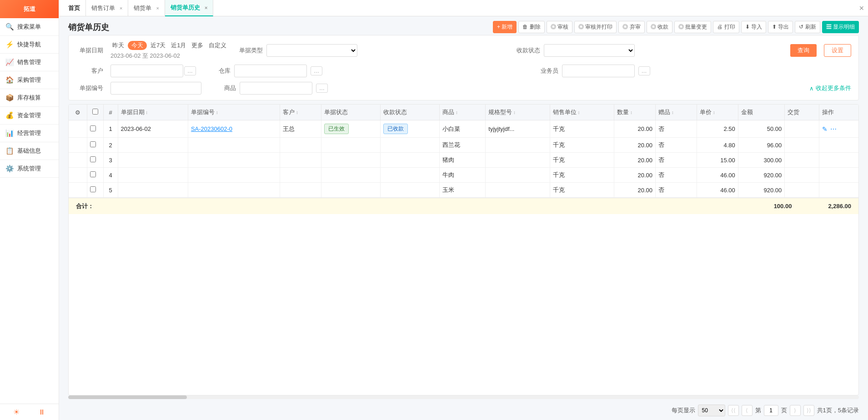 The height and width of the screenshot is (420, 868). What do you see at coordinates (505, 27) in the screenshot?
I see `new-button: + 新增` at bounding box center [505, 27].